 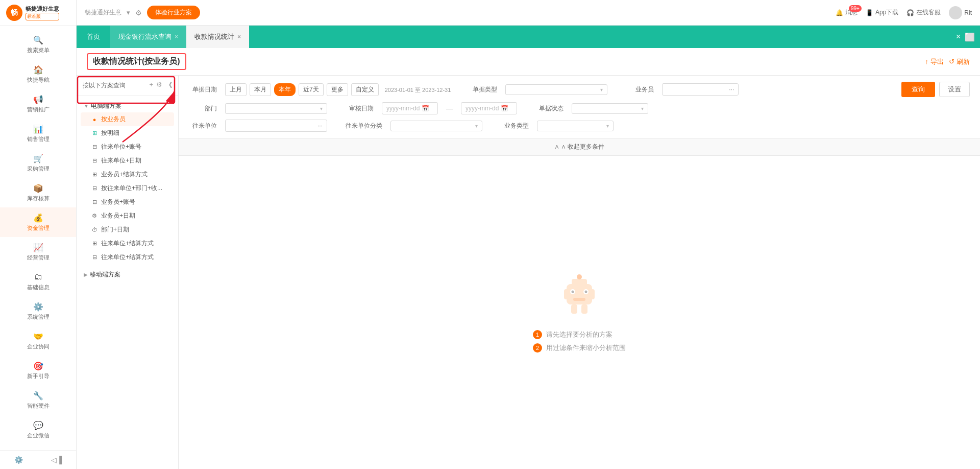 What do you see at coordinates (38, 311) in the screenshot?
I see `sidebar-item-system: ⚙️ 系统管理` at bounding box center [38, 311].